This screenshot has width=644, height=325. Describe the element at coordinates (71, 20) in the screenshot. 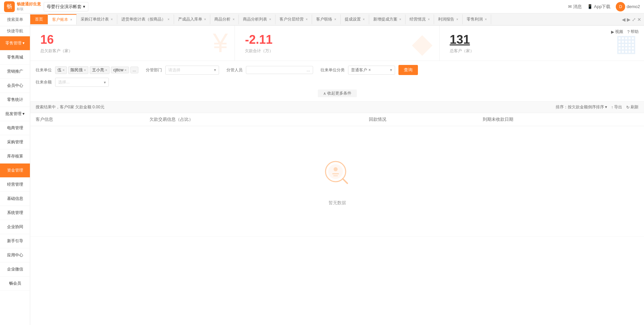

I see `tab-close-customer-ledger: ×` at that location.